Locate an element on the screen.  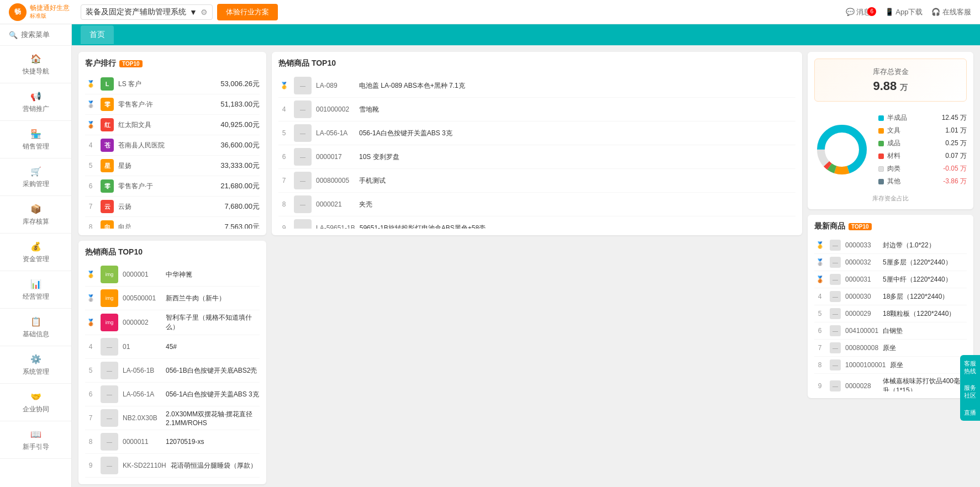
sidebar-item-home: 🏠 快捷导航 is located at coordinates (35, 65).